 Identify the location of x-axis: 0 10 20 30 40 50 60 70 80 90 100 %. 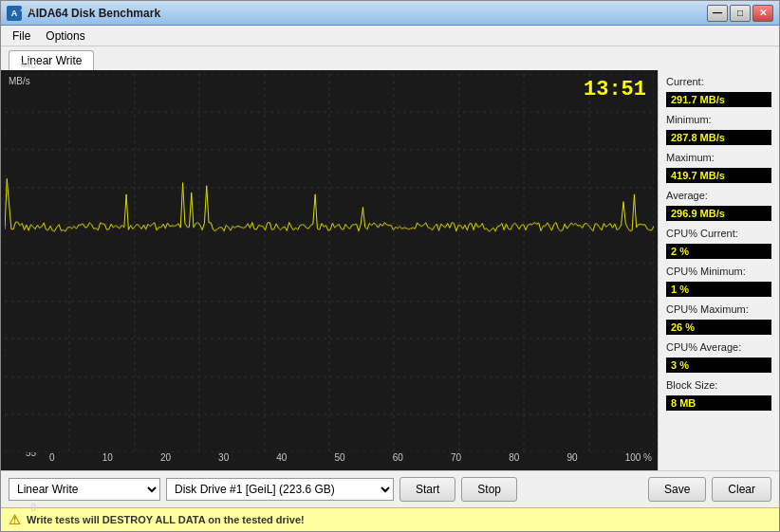
(351, 459).